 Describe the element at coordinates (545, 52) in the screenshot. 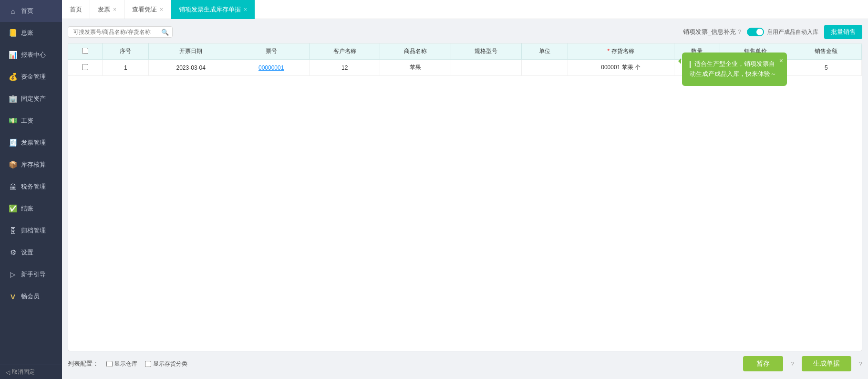

I see `col-unit: 单位` at that location.